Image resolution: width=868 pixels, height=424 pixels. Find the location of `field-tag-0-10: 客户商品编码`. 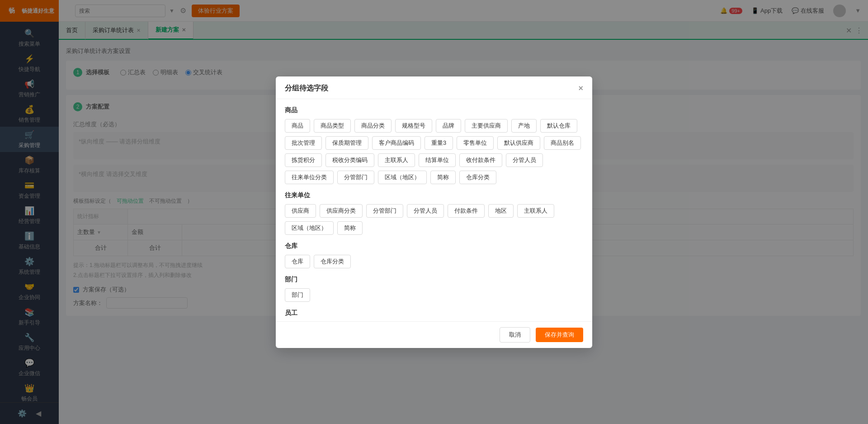

field-tag-0-10: 客户商品编码 is located at coordinates (396, 143).